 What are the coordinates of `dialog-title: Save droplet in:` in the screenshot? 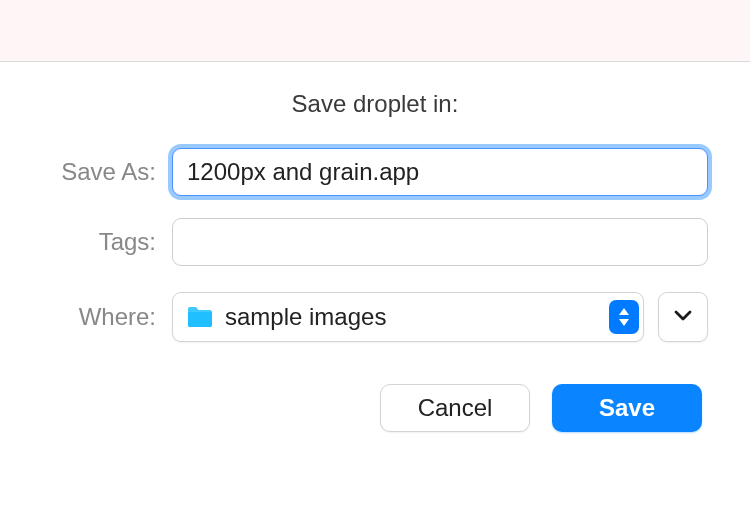 It's located at (375, 104).